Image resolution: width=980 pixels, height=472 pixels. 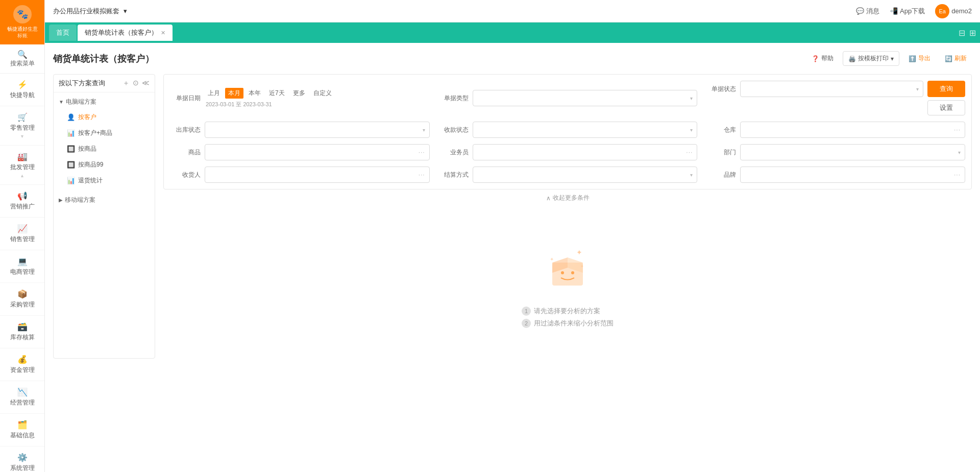 What do you see at coordinates (894, 11) in the screenshot?
I see `app-download-icon: 📲` at bounding box center [894, 11].